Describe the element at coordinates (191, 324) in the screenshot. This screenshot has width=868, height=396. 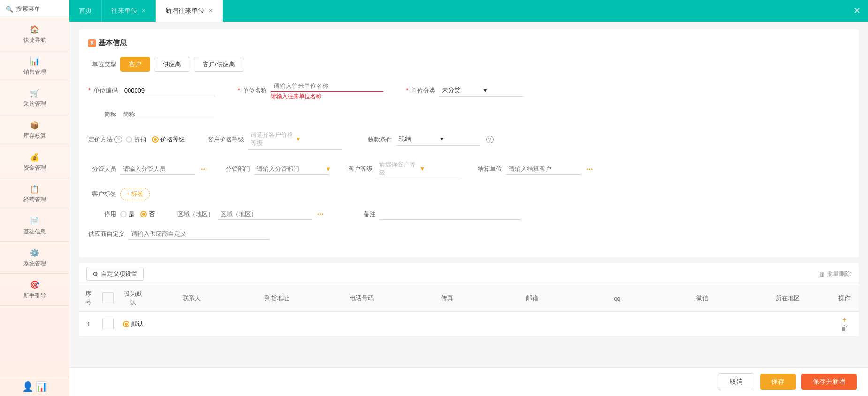
I see `contact-input` at that location.